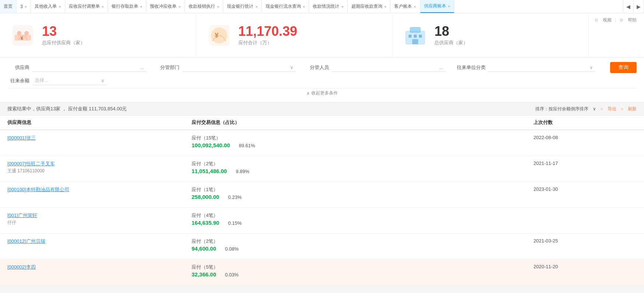 Image resolution: width=644 pixels, height=293 pixels. What do you see at coordinates (268, 31) in the screenshot?
I see `stat-number-payable-total: 11,170.39` at bounding box center [268, 31].